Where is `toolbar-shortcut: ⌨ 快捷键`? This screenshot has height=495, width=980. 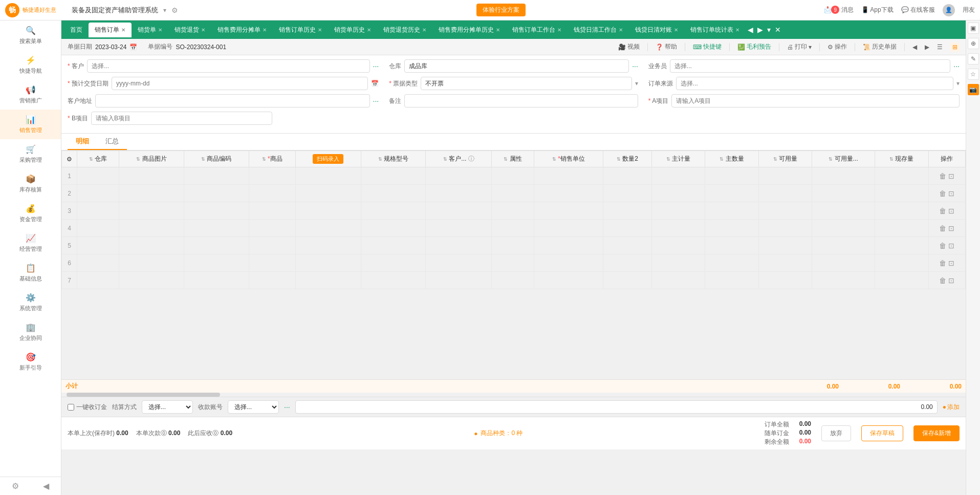 toolbar-shortcut: ⌨ 快捷键 is located at coordinates (707, 47).